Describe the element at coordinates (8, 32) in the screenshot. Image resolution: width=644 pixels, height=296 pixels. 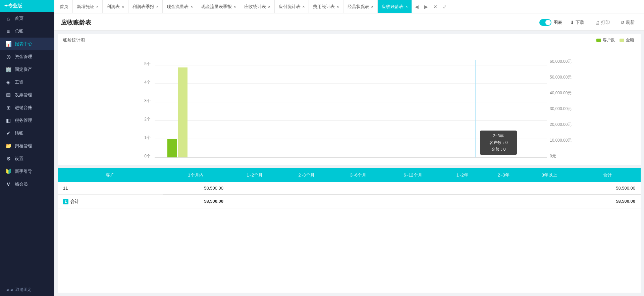
I see `ledger-icon: ≡` at that location.